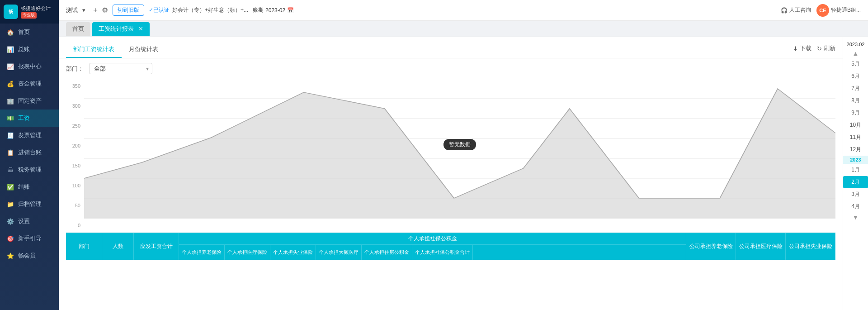 Image resolution: width=868 pixels, height=310 pixels. What do you see at coordinates (84, 246) in the screenshot?
I see `th-dept: 部门` at bounding box center [84, 246].